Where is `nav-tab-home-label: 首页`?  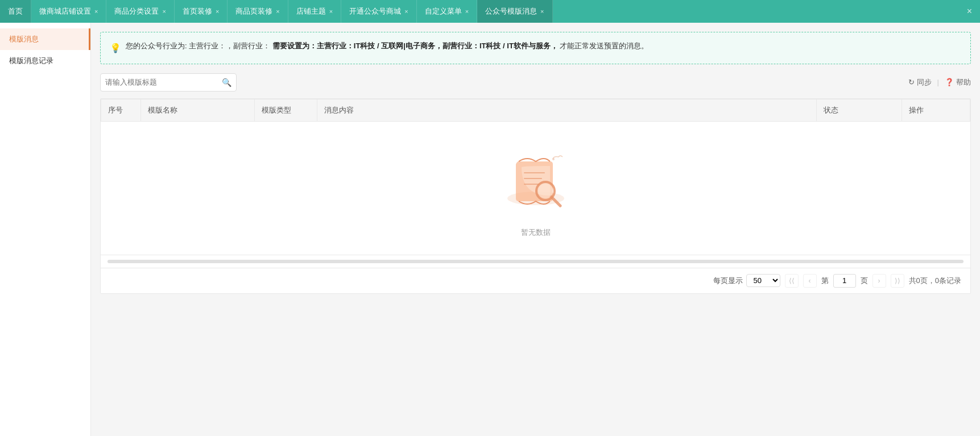 nav-tab-home-label: 首页 is located at coordinates (15, 11).